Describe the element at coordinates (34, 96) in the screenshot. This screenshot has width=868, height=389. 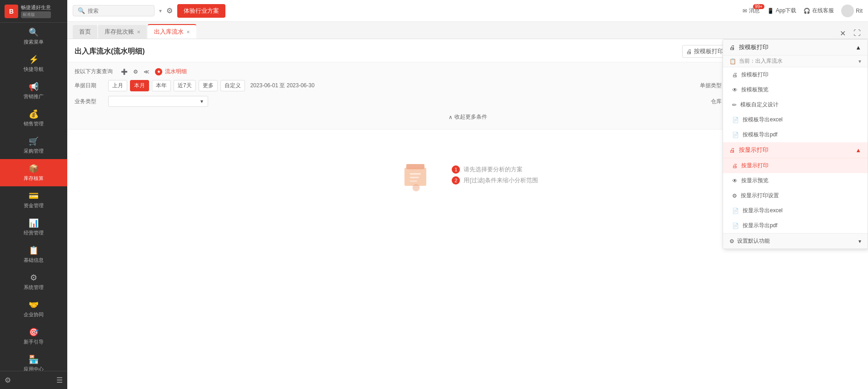
I see `sidebar-item-marketing-label: 营销推广` at that location.